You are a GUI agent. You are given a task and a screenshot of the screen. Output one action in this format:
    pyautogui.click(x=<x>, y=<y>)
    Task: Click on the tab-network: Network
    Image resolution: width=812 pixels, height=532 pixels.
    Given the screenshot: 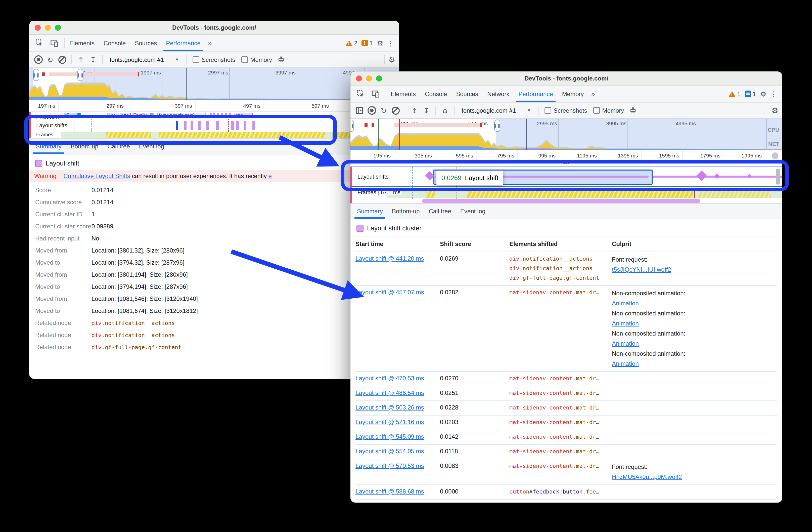 What is the action you would take?
    pyautogui.click(x=498, y=94)
    